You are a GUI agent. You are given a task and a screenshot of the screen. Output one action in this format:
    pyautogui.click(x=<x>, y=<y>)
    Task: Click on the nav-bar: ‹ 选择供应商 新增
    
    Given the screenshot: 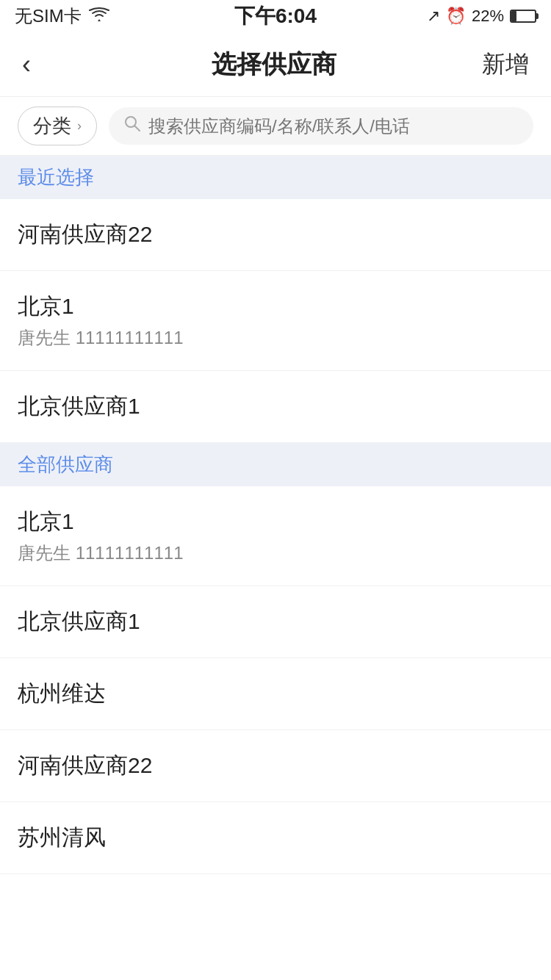 What is the action you would take?
    pyautogui.click(x=276, y=65)
    